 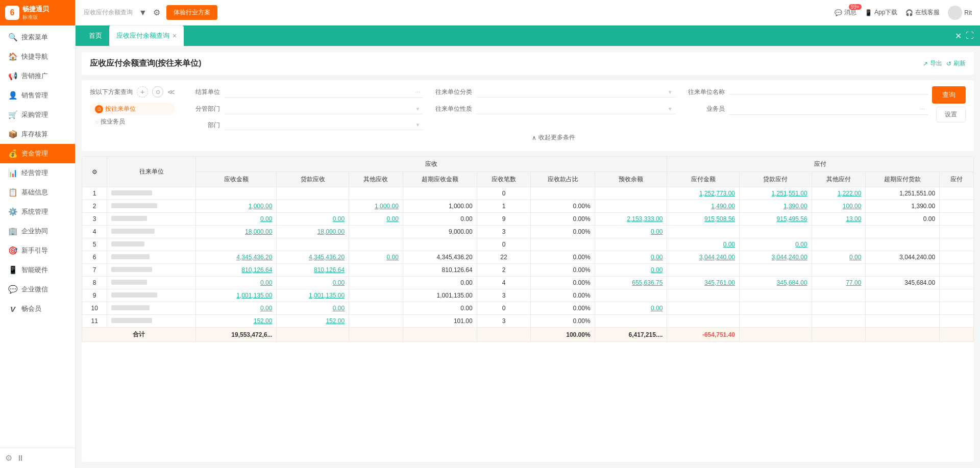 I want to click on refresh-button: ↺ 刷新, so click(x=956, y=63).